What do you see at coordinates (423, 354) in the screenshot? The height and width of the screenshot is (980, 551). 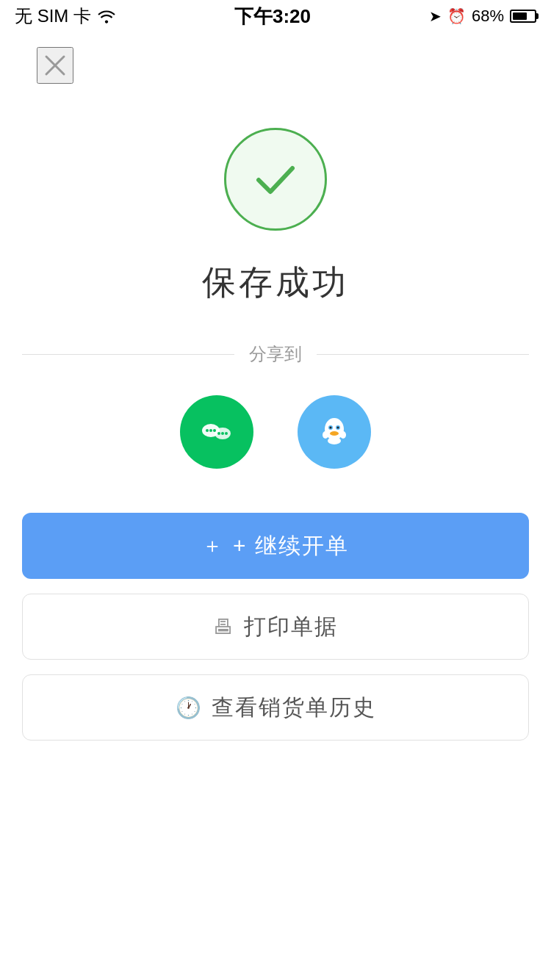 I see `divider-line-right` at bounding box center [423, 354].